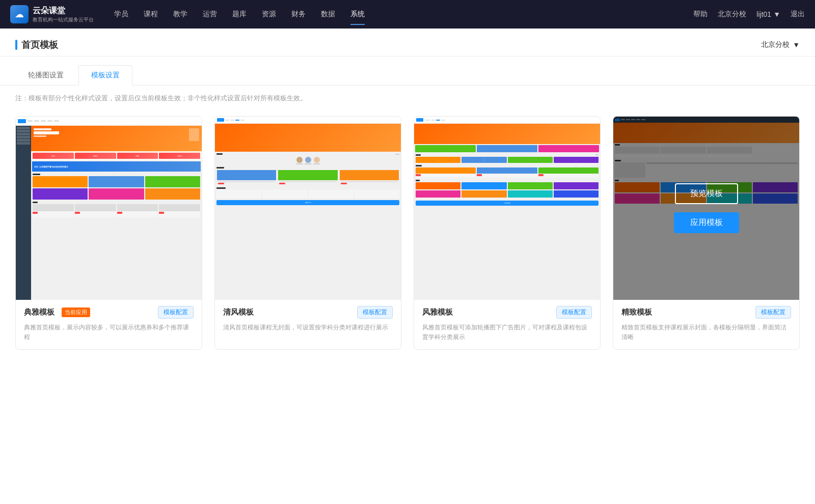 Image resolution: width=815 pixels, height=504 pixels. Describe the element at coordinates (109, 332) in the screenshot. I see `template-desc-1: 典雅首页模板，展示内容较多，可以展示优惠券和多个推荐课程` at that location.